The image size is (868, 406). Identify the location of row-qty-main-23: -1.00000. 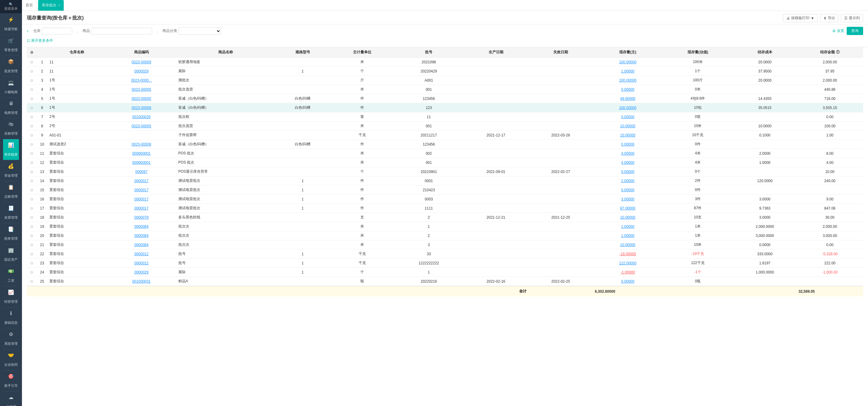
(628, 272).